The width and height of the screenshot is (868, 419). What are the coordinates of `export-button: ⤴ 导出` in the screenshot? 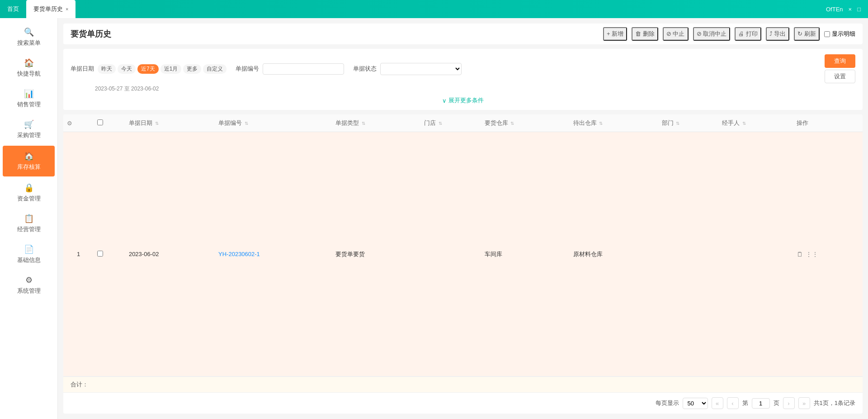 It's located at (778, 34).